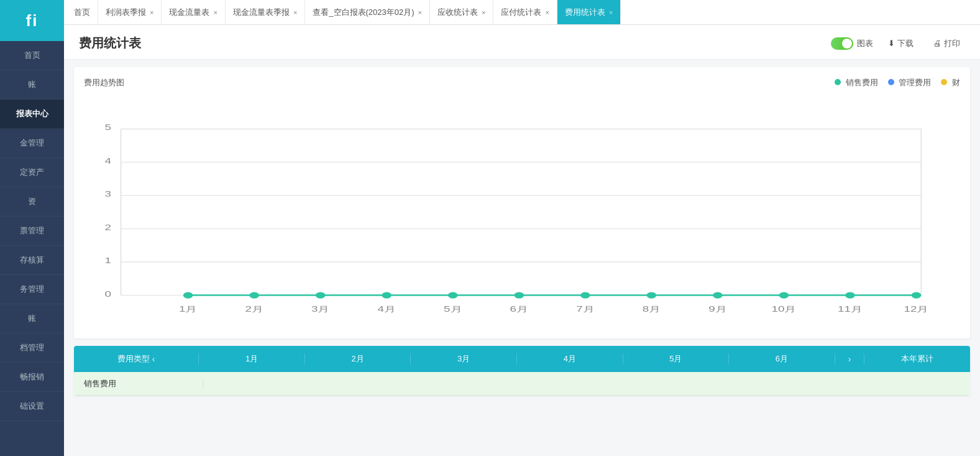 This screenshot has height=456, width=980. What do you see at coordinates (865, 44) in the screenshot?
I see `chart-toggle-label: 图表` at bounding box center [865, 44].